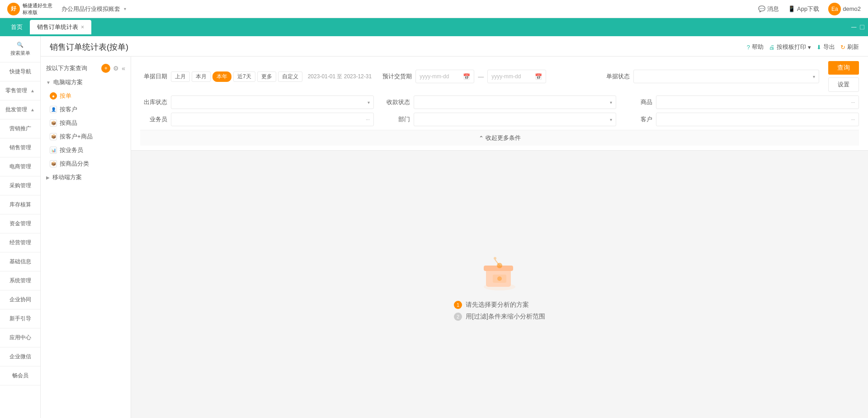 The image size is (868, 418). I want to click on salesperson-select: ···, so click(272, 119).